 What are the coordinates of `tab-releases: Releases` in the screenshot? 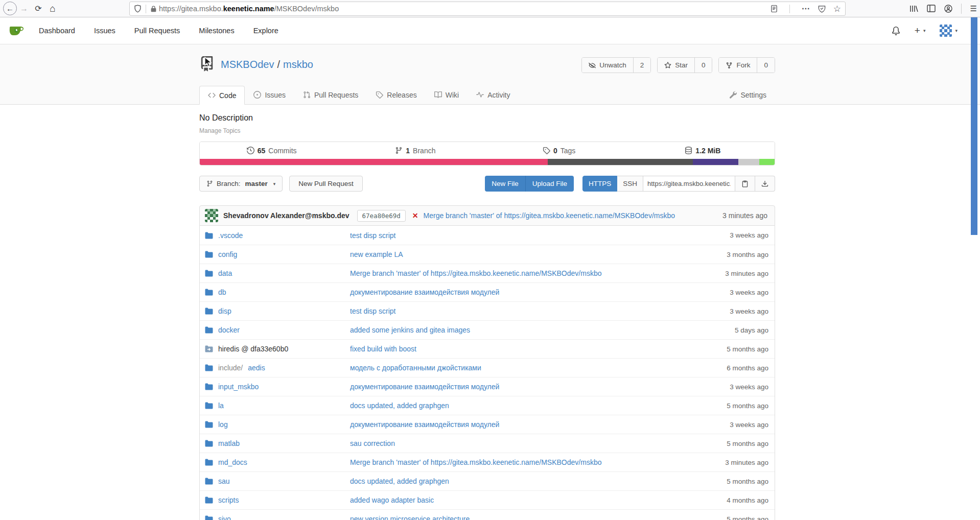 It's located at (396, 95).